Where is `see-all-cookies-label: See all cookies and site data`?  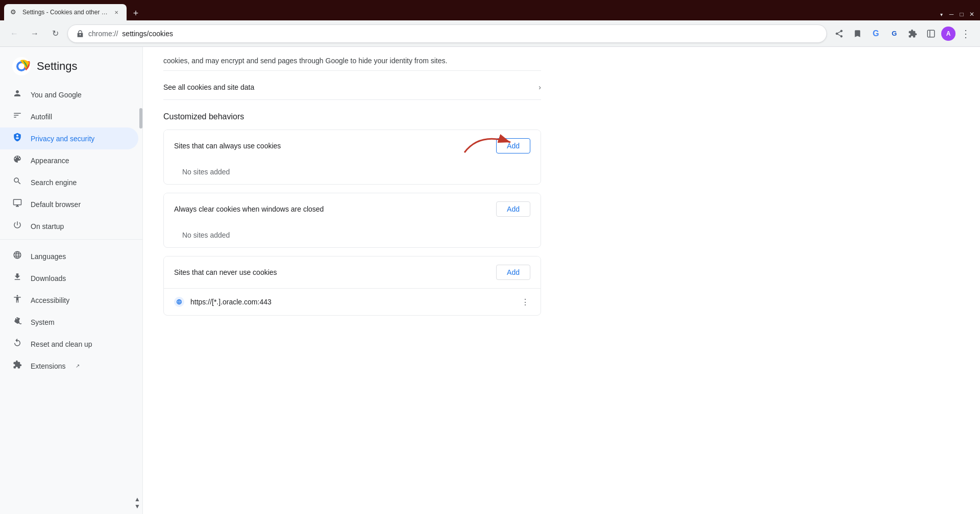
see-all-cookies-label: See all cookies and site data is located at coordinates (209, 87).